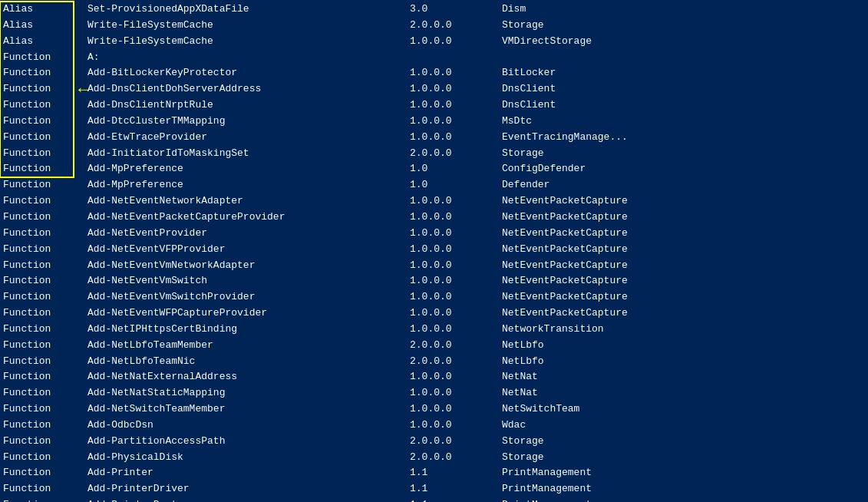  I want to click on cell-module: VMDirectStorage, so click(617, 41).